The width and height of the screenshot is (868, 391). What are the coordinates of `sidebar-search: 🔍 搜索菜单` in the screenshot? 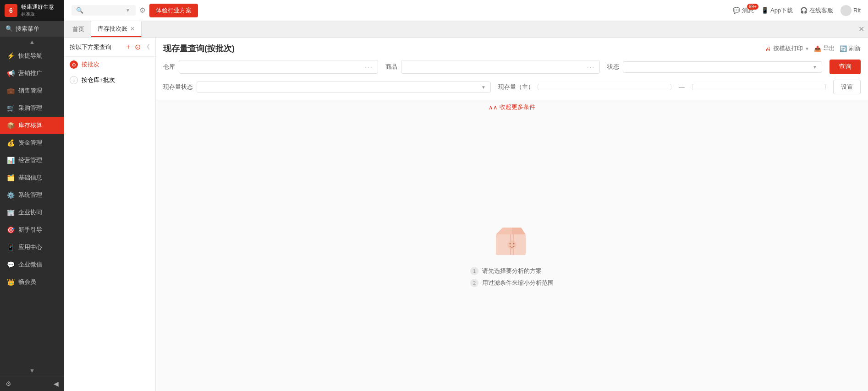 It's located at (32, 29).